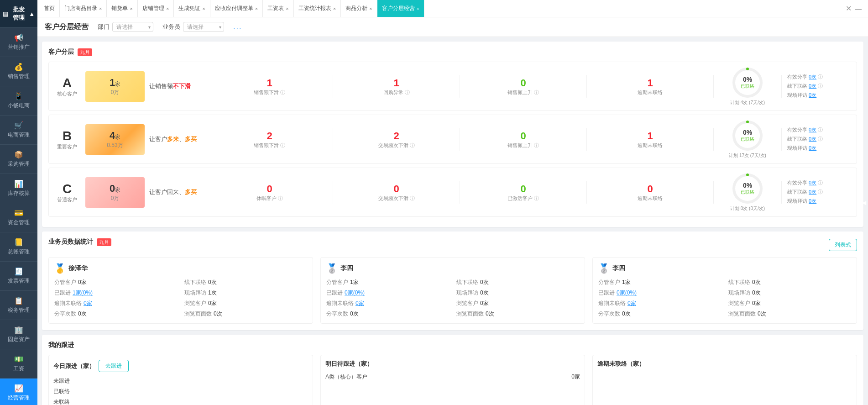 This screenshot has height=405, width=868. What do you see at coordinates (812, 86) in the screenshot?
I see `tier-a-offline-val: 0次` at bounding box center [812, 86].